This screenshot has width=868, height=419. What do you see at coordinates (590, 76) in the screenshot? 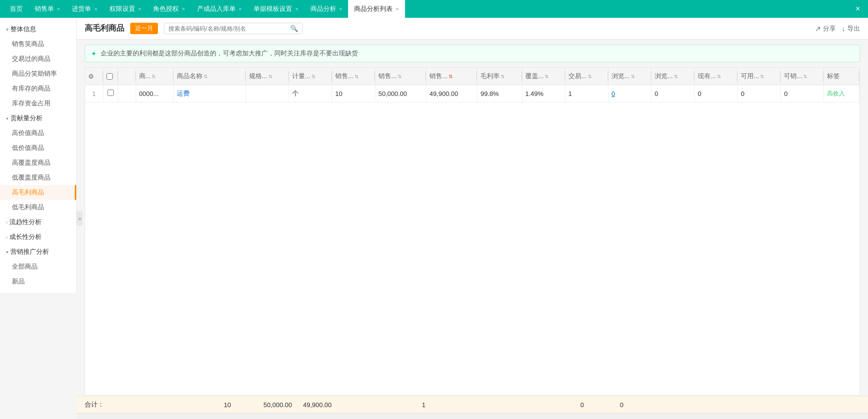
I see `sort-transactions-icon: ⇅` at bounding box center [590, 76].